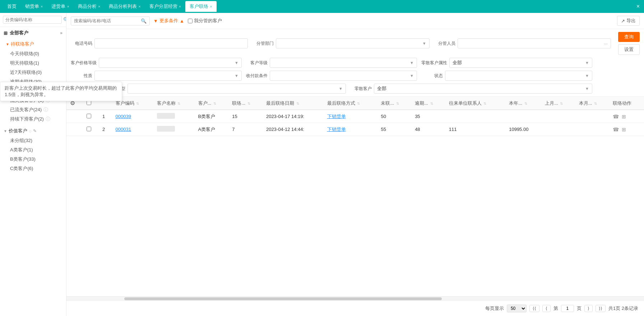 This screenshot has height=316, width=644. Describe the element at coordinates (567, 308) in the screenshot. I see `page-number-input` at that location.